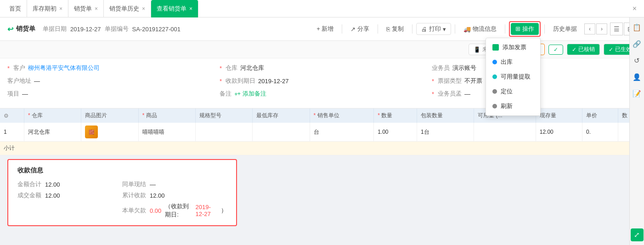  Describe the element at coordinates (167, 132) in the screenshot. I see `cell-product: 嘻嘻嘻嘻` at that location.